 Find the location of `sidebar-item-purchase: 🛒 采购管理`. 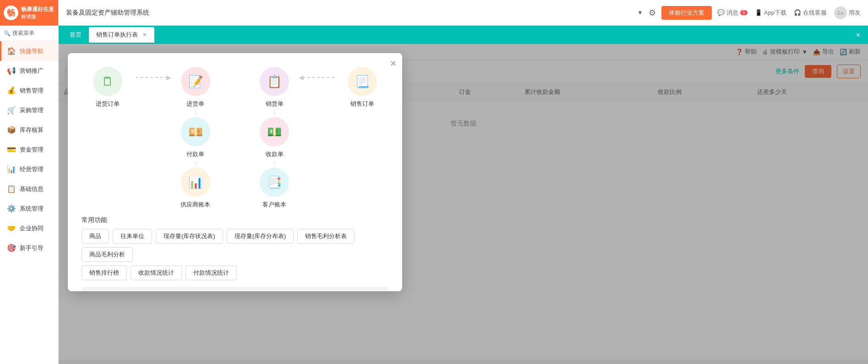

sidebar-item-purchase: 🛒 采购管理 is located at coordinates (29, 110).